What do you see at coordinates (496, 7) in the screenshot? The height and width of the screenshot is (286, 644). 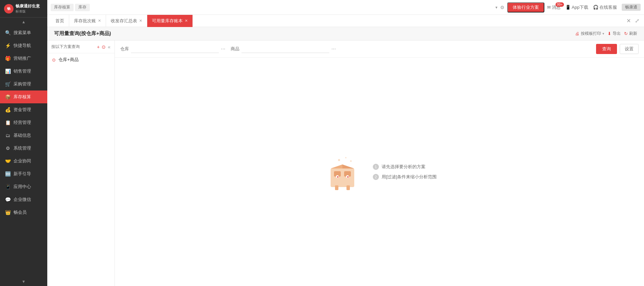 I see `breadcrumb-dropdown-icon: ▾` at bounding box center [496, 7].